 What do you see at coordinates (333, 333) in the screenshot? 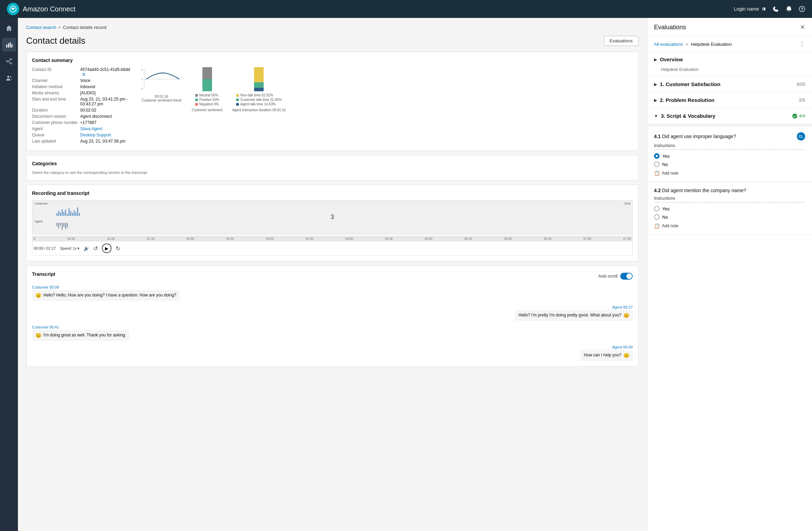
I see `message-customer-2: Customer 00:41 😊 I'm doing great as well…` at bounding box center [333, 333].